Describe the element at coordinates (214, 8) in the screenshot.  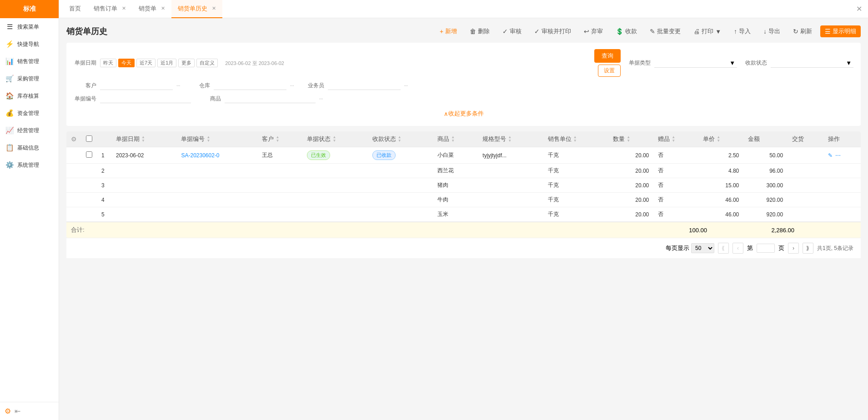
I see `tab-sales-history-close: ✕` at that location.